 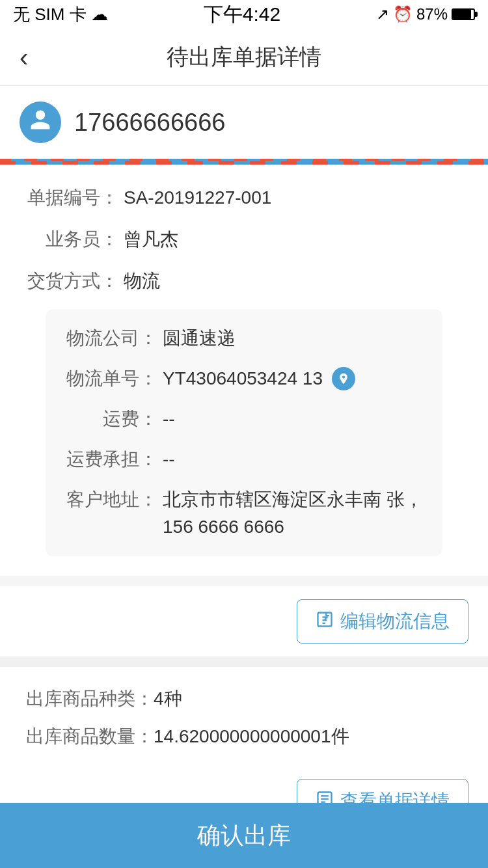 What do you see at coordinates (244, 281) in the screenshot?
I see `delivery-row: 交货方式： 物流` at bounding box center [244, 281].